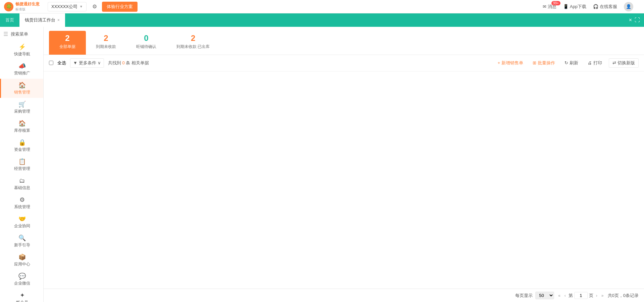 Image resolution: width=644 pixels, height=302 pixels. What do you see at coordinates (637, 20) in the screenshot?
I see `window-resize-icon: ⛶` at bounding box center [637, 20].